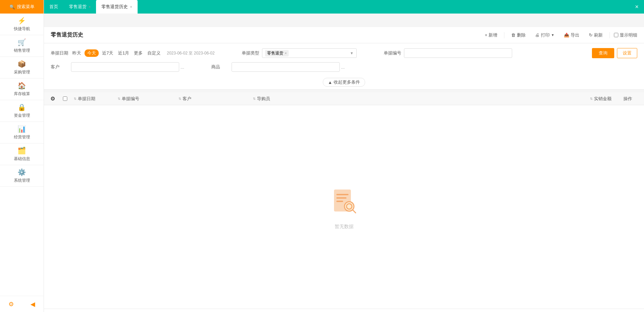  Describe the element at coordinates (286, 53) in the screenshot. I see `bill-type-tag-close: ×` at that location.